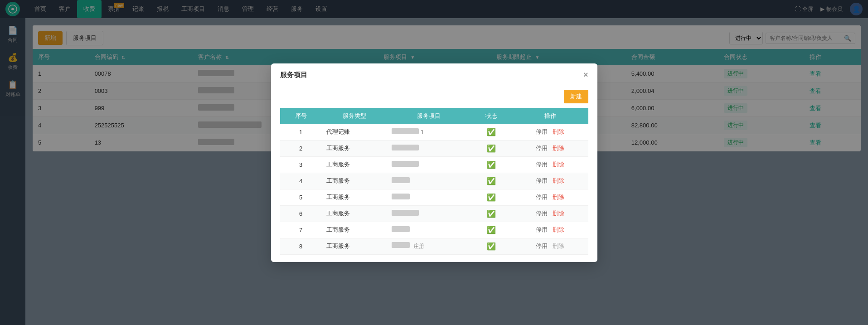 The width and height of the screenshot is (868, 325). What do you see at coordinates (294, 75) in the screenshot?
I see `modal-title: 服务项目` at bounding box center [294, 75].